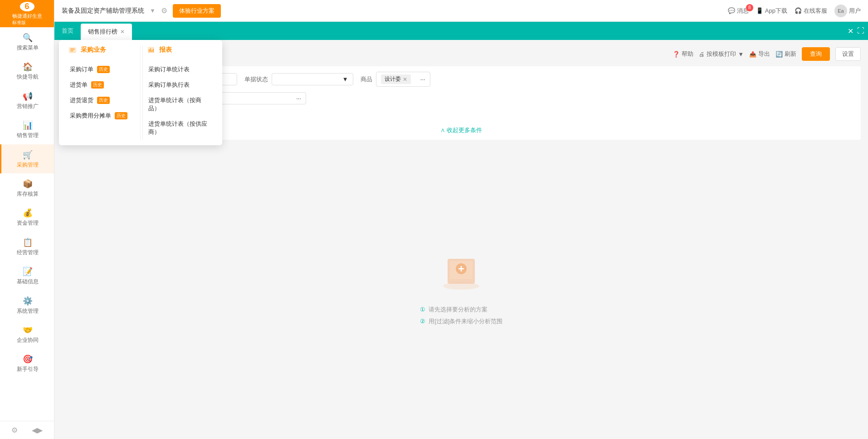 This screenshot has height=439, width=868. What do you see at coordinates (106, 32) in the screenshot?
I see `tab-sales-rank: 销售排行榜 ✕` at bounding box center [106, 32].